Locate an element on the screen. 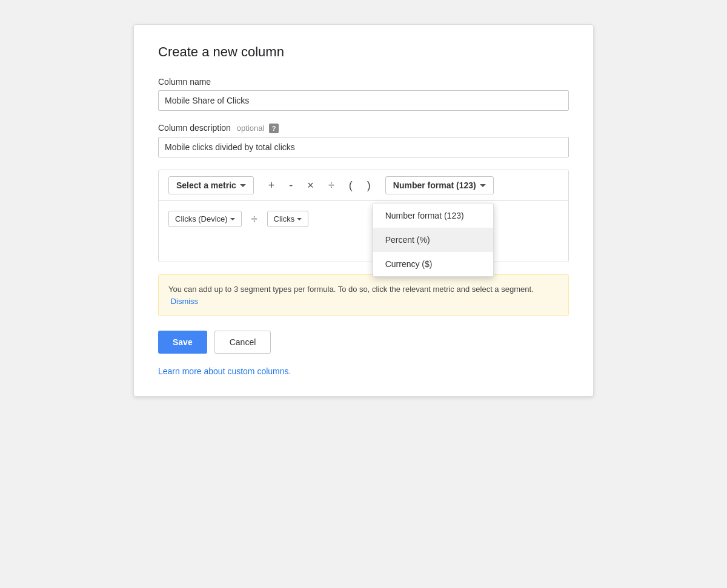 This screenshot has width=727, height=588. dropdown-item-percent: Percent (%) is located at coordinates (433, 240).